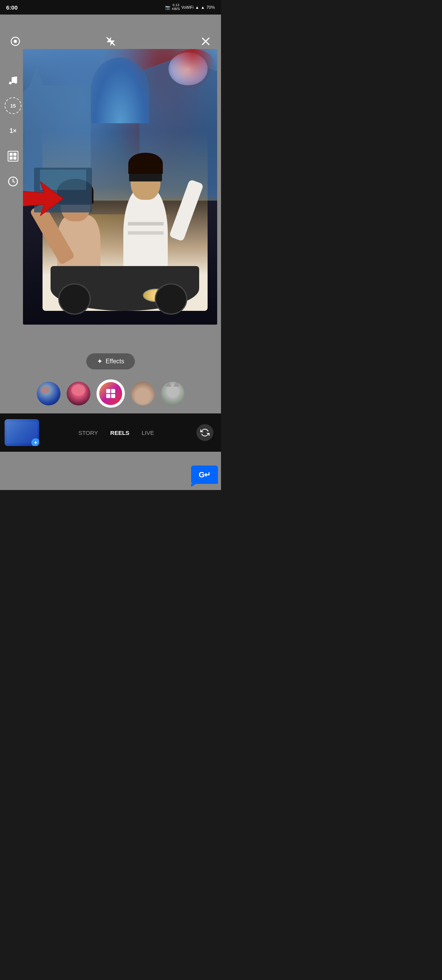  I want to click on speed-value: 1×, so click(13, 131).